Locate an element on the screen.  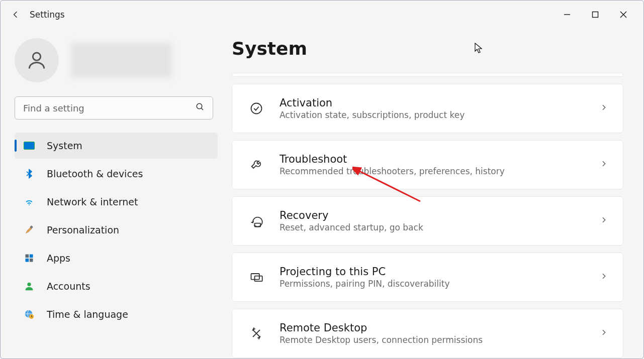
card-sub: Reset, advanced startup, go back is located at coordinates (432, 227).